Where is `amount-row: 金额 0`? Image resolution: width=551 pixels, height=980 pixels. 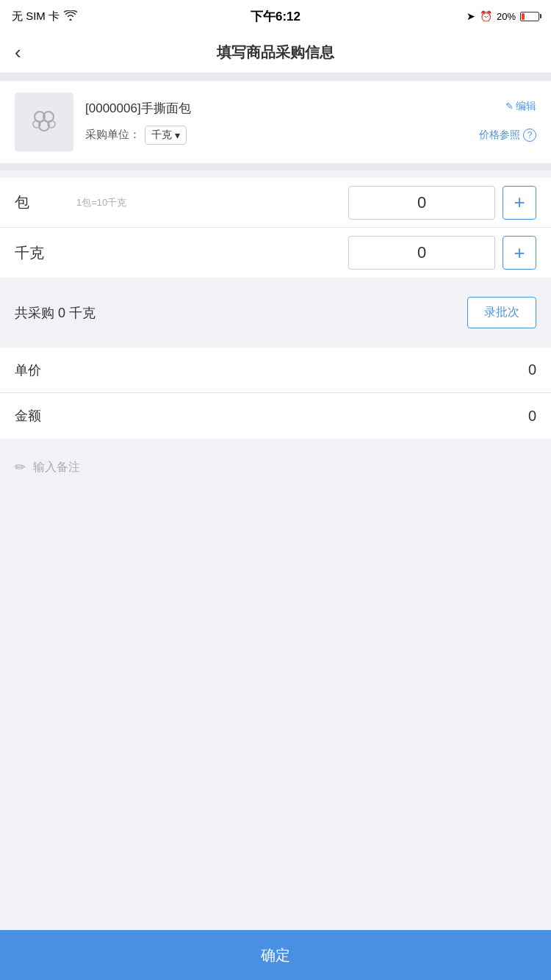 amount-row: 金额 0 is located at coordinates (276, 416).